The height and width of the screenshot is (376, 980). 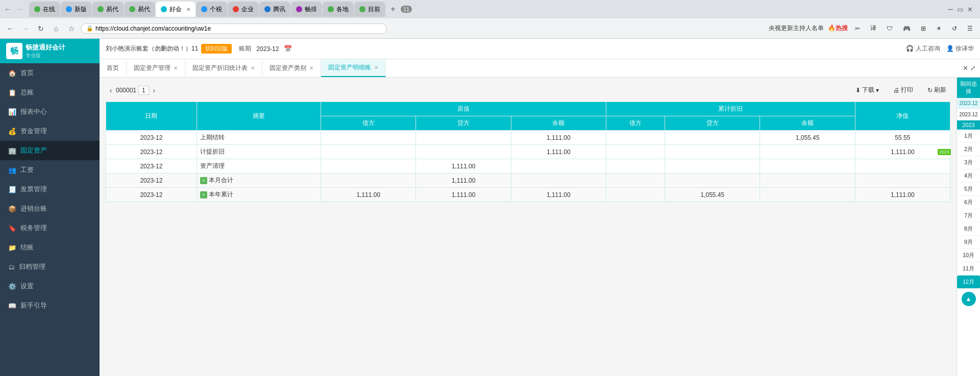 What do you see at coordinates (939, 29) in the screenshot?
I see `brightness-btn: ☀` at bounding box center [939, 29].